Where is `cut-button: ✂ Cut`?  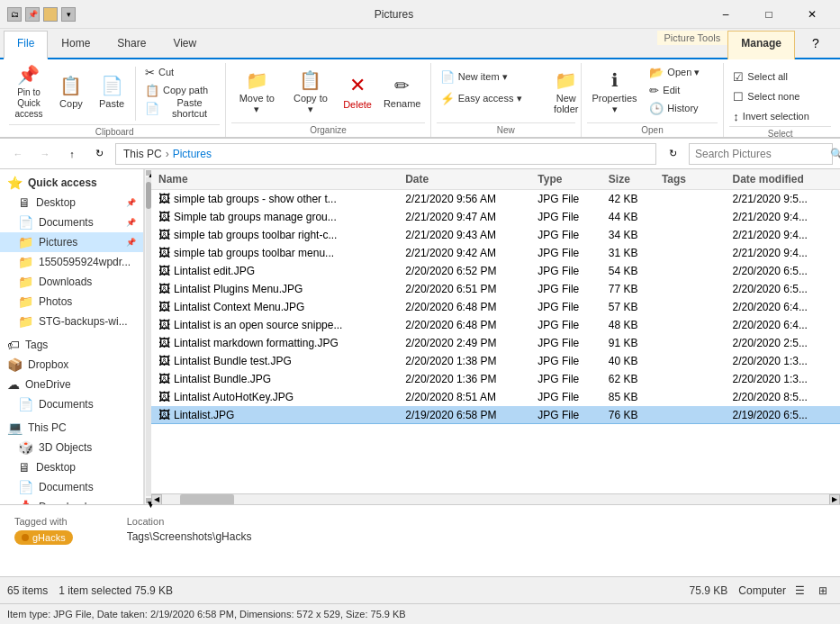
cut-button: ✂ Cut is located at coordinates (180, 72).